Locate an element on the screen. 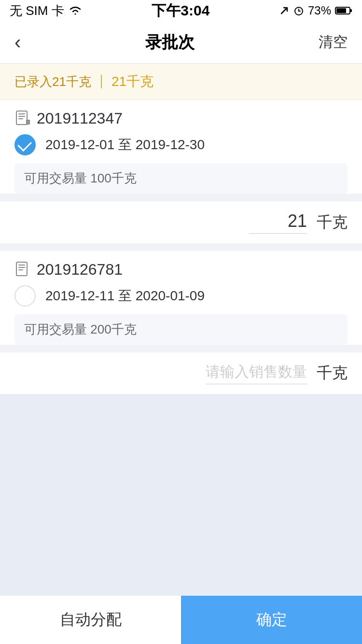 This screenshot has height=644, width=362. batch2-id: 2019126781 is located at coordinates (80, 269).